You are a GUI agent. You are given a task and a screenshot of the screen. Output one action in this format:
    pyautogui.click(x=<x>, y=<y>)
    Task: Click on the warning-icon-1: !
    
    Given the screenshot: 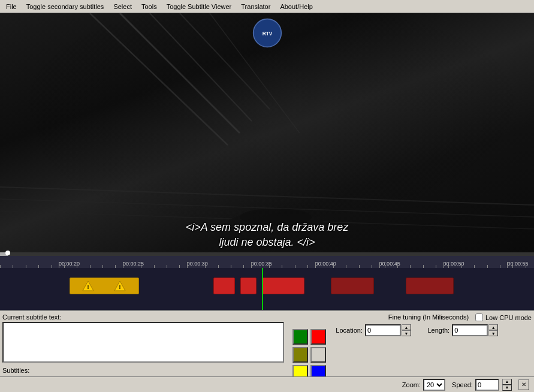 What is the action you would take?
    pyautogui.click(x=88, y=286)
    